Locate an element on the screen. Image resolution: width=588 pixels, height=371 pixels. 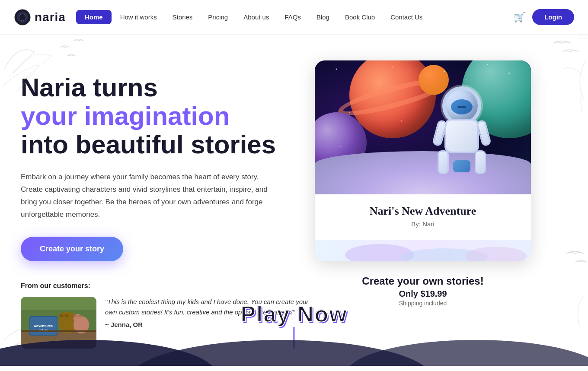
book-title: Nari's New Adventure is located at coordinates (423, 211).